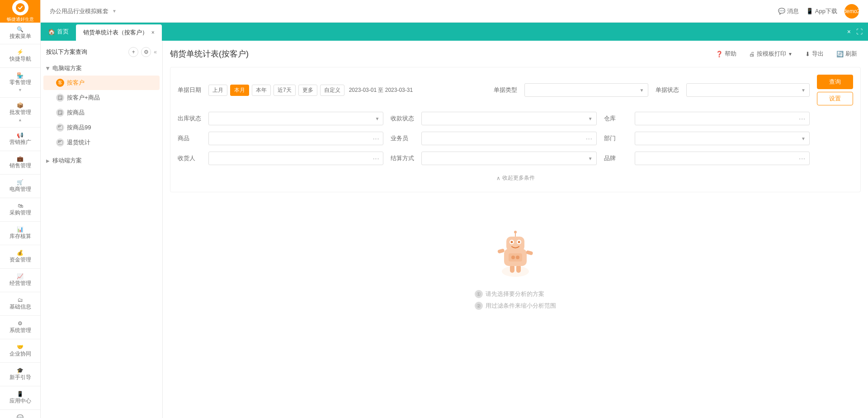 This screenshot has width=868, height=418. What do you see at coordinates (376, 158) in the screenshot?
I see `receiver-more-icon: ···` at bounding box center [376, 158].